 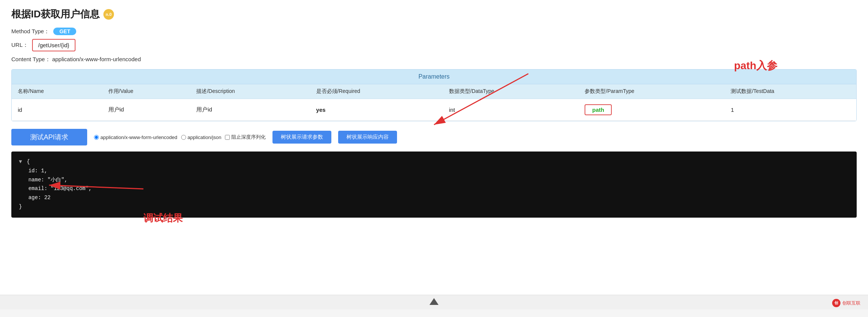 What do you see at coordinates (250, 91) in the screenshot?
I see `col-description: 描述/Description` at bounding box center [250, 91].